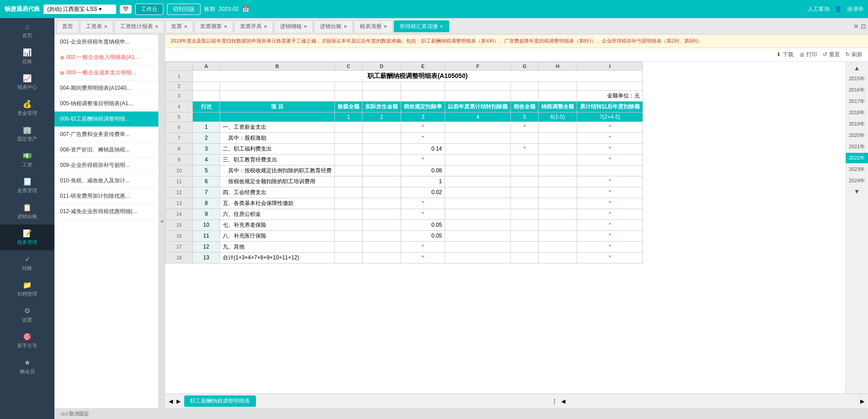 The height and width of the screenshot is (419, 868). What do you see at coordinates (106, 119) in the screenshot?
I see `form-list-item-006: 006-职工薪酬纳税调整明细...` at bounding box center [106, 119].